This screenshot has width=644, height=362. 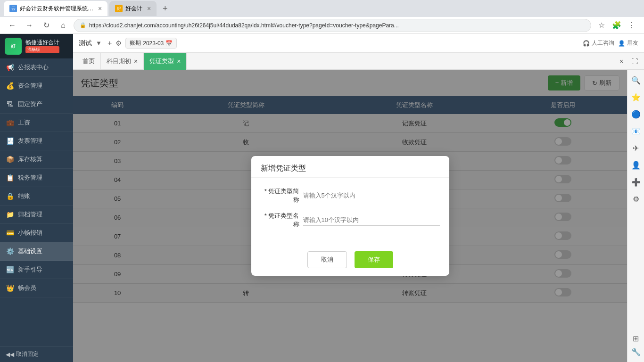 I want to click on tab-subjects-label: 科目期初, so click(x=119, y=61).